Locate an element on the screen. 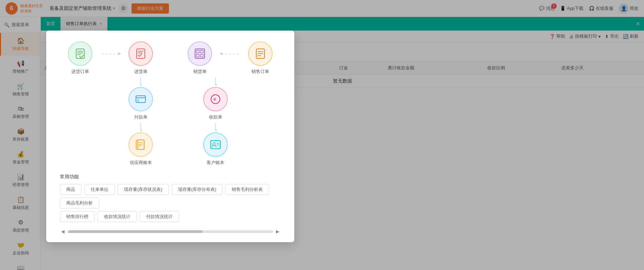 The height and width of the screenshot is (270, 644). node-sales-bill: 销货单 is located at coordinates (200, 58).